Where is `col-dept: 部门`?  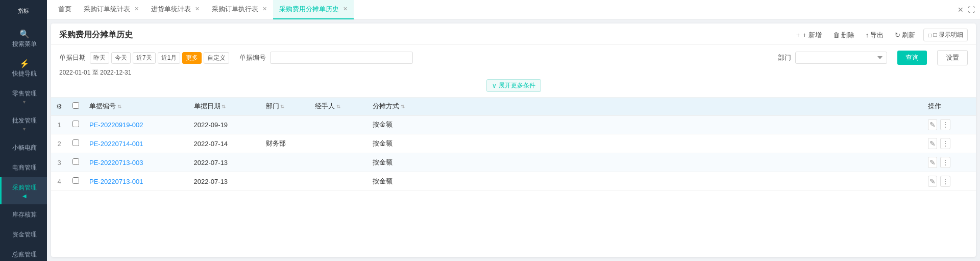
col-dept: 部门 is located at coordinates (285, 106).